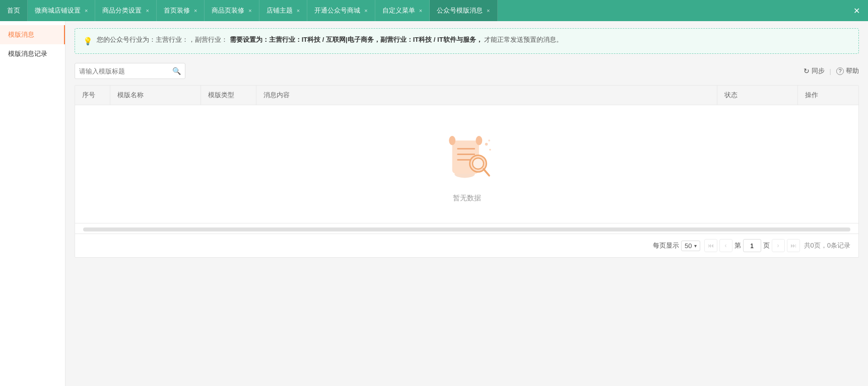 The width and height of the screenshot is (868, 386). I want to click on col-template-type: 模版类型, so click(229, 95).